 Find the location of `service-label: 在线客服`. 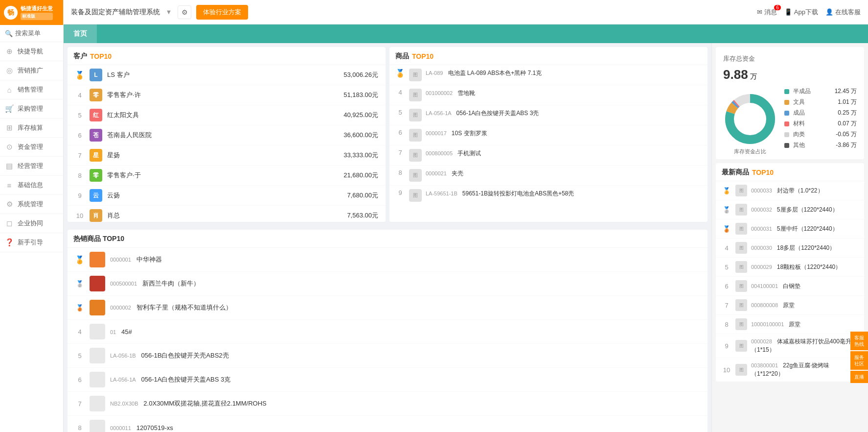

service-label: 在线客服 is located at coordinates (848, 12).